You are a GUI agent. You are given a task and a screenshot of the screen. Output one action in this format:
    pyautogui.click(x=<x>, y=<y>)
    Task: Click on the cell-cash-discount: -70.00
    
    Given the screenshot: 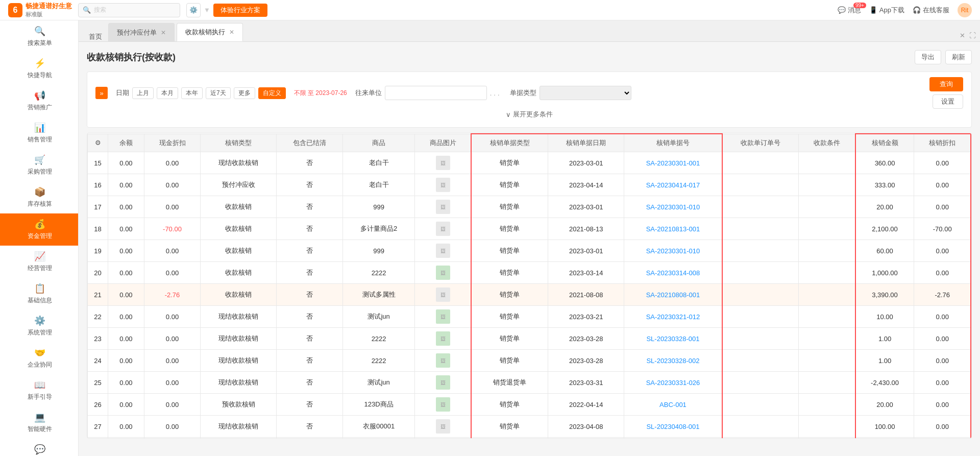 What is the action you would take?
    pyautogui.click(x=172, y=229)
    